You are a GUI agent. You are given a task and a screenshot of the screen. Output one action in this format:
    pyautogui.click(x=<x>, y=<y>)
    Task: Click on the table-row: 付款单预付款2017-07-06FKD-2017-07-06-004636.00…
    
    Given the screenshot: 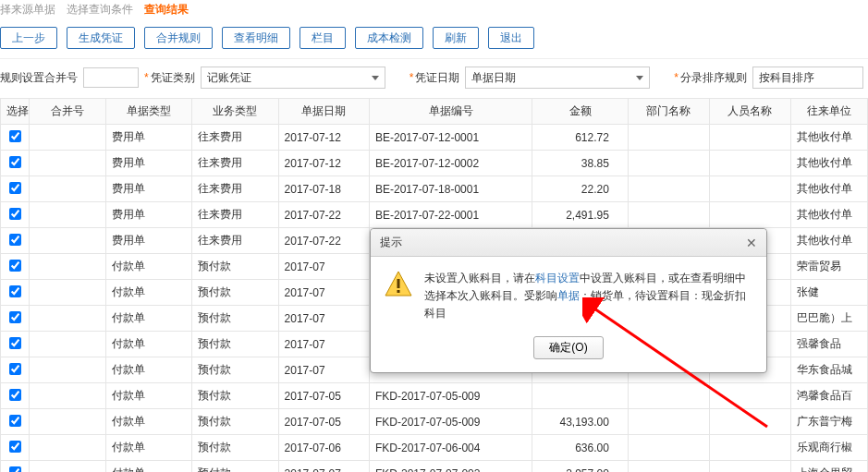 What is the action you would take?
    pyautogui.click(x=434, y=448)
    